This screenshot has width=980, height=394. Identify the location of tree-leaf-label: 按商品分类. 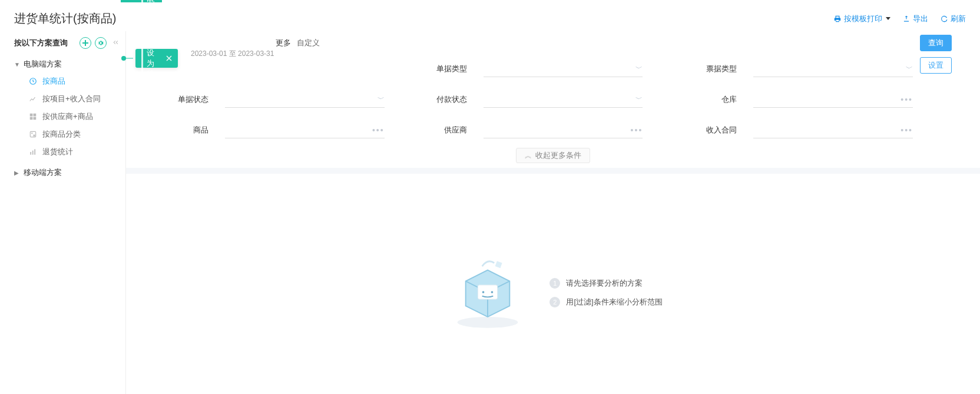
(61, 134).